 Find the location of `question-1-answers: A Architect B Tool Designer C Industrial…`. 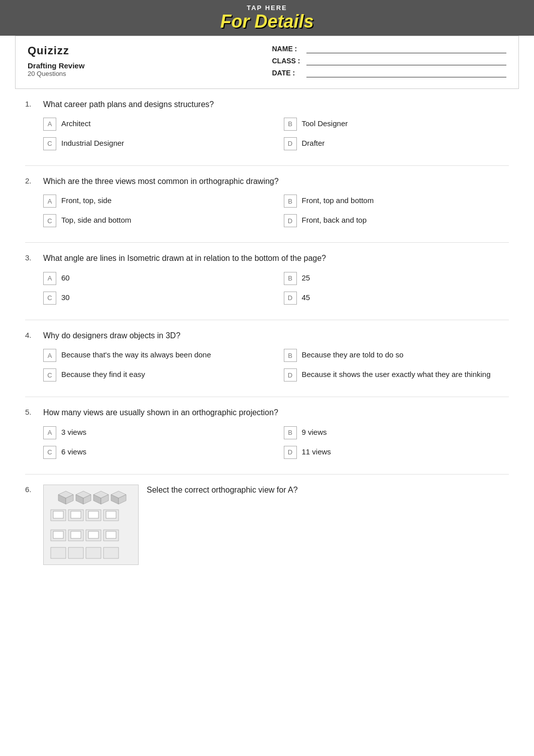

question-1-answers: A Architect B Tool Designer C Industrial… is located at coordinates (276, 134).